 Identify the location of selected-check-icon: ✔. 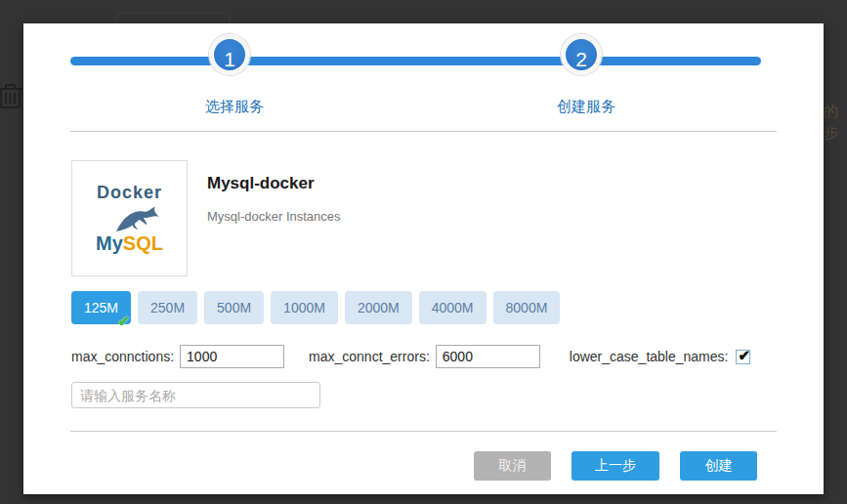
(123, 321).